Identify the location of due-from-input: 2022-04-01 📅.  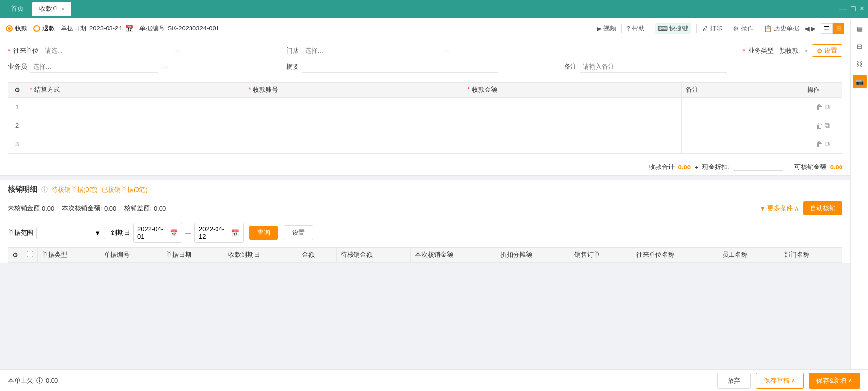
(158, 233).